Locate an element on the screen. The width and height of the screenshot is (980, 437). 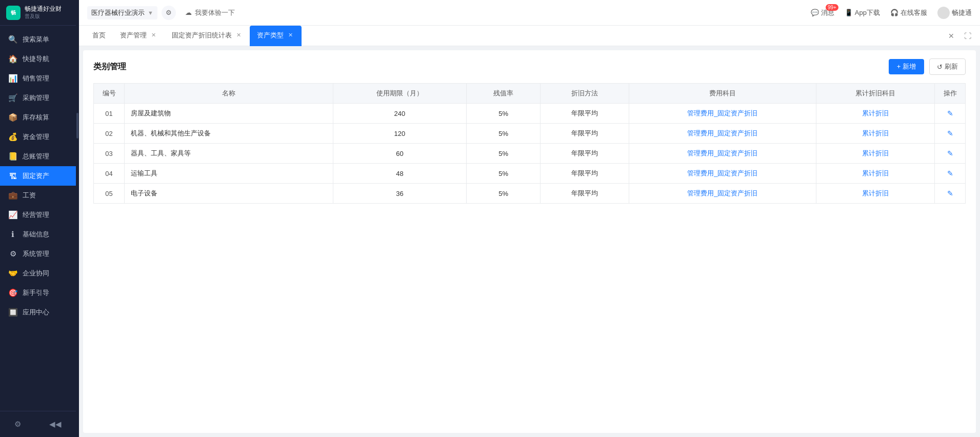
topbar-left: 医疗器械行业演示 ▼ ⚙ ☁ 我要体验一下 is located at coordinates (164, 13).